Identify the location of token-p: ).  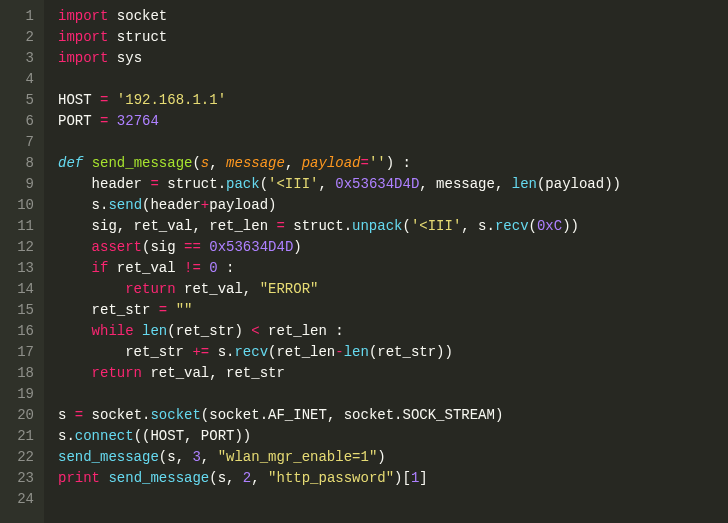
(297, 247).